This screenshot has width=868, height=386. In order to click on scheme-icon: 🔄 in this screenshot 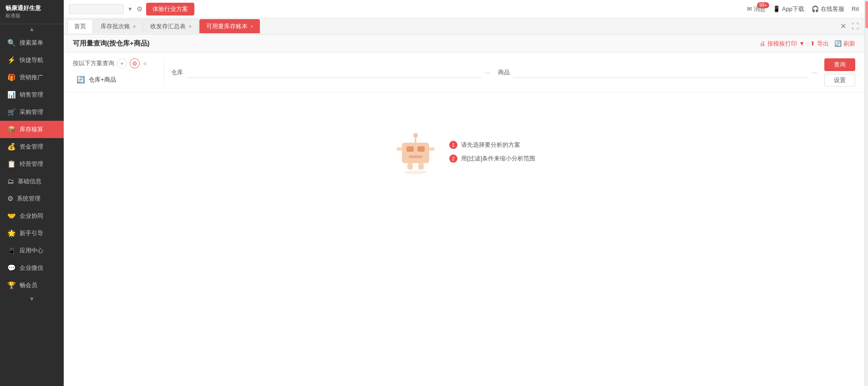, I will do `click(81, 80)`.